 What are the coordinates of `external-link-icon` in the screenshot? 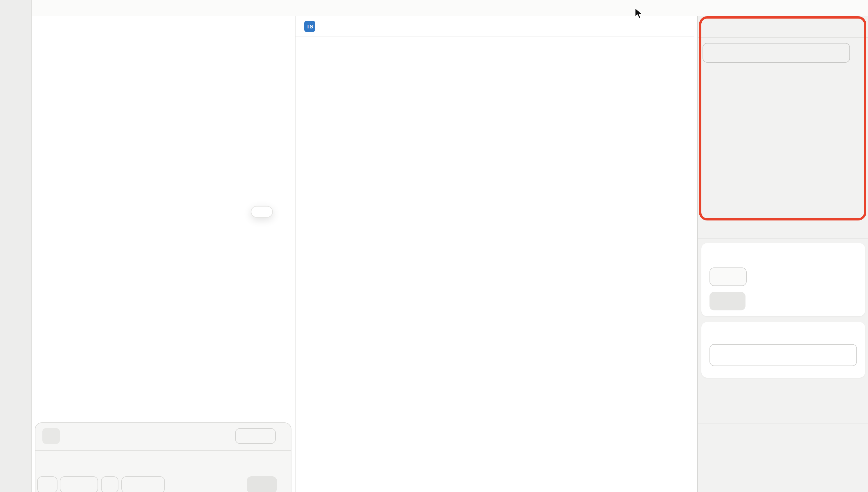 It's located at (735, 301).